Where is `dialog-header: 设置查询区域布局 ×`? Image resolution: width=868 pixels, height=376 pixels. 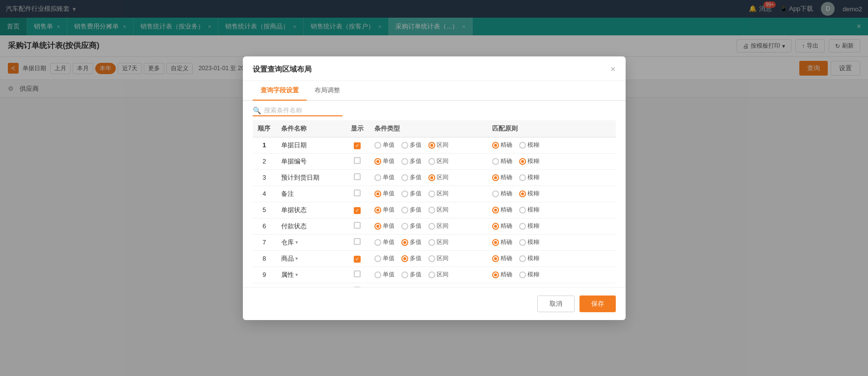 dialog-header: 设置查询区域布局 × is located at coordinates (434, 69).